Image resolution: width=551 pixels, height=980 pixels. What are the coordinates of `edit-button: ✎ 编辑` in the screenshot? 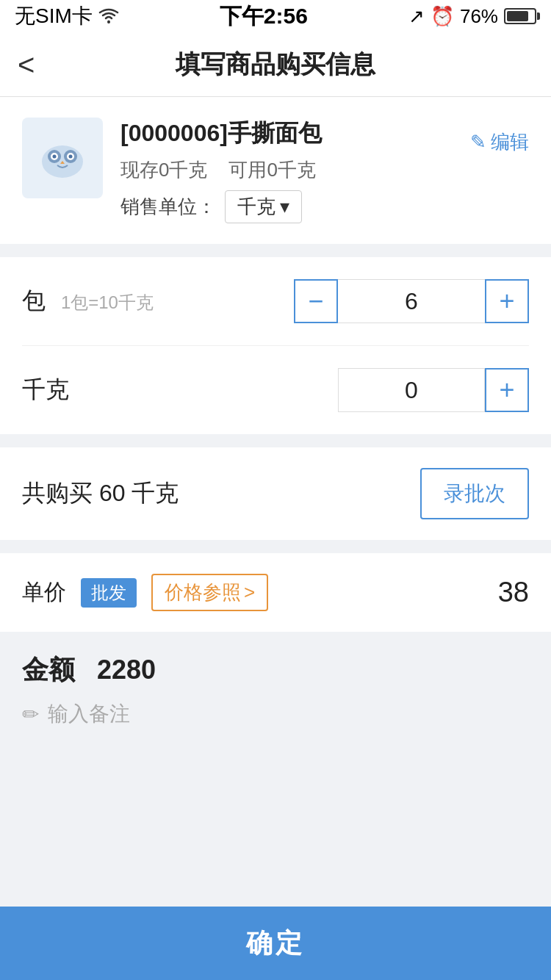 It's located at (500, 143).